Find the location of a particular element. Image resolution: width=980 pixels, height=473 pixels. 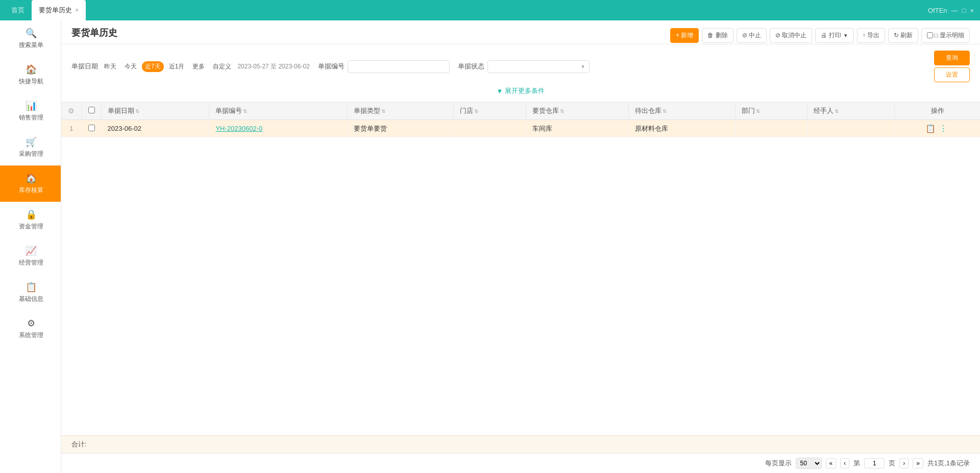

total-info: 共1页,1条记录 is located at coordinates (948, 463).